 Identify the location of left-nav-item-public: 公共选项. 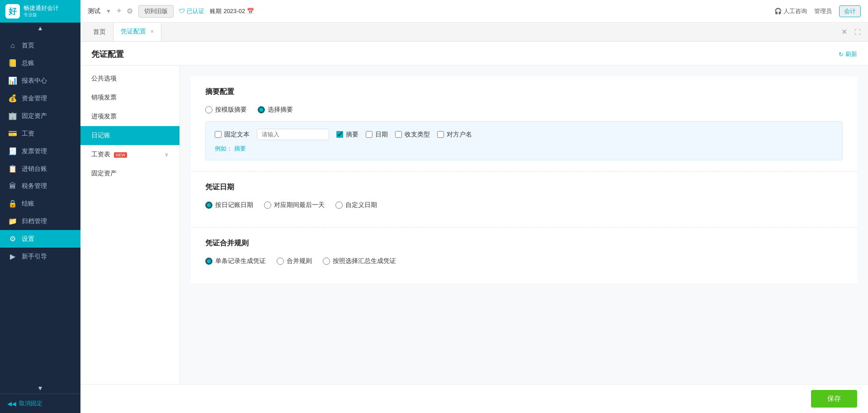
(130, 79).